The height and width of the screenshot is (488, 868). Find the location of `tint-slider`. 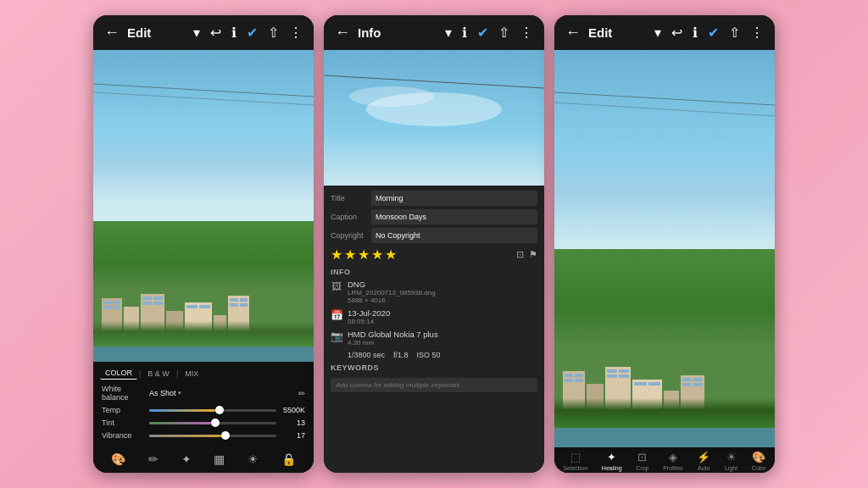

tint-slider is located at coordinates (213, 424).